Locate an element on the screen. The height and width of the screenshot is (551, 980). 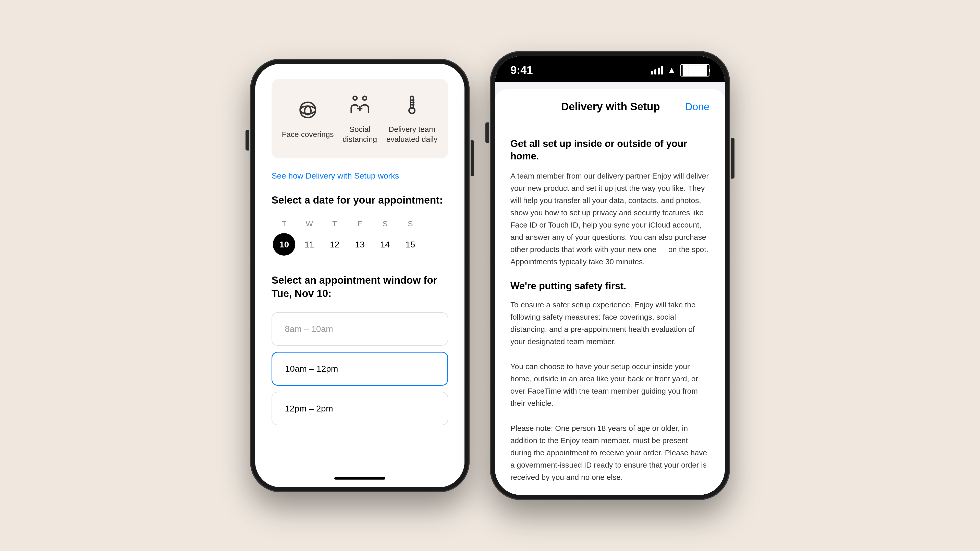
setup-link: See how Delivery with Setup works is located at coordinates (360, 176).